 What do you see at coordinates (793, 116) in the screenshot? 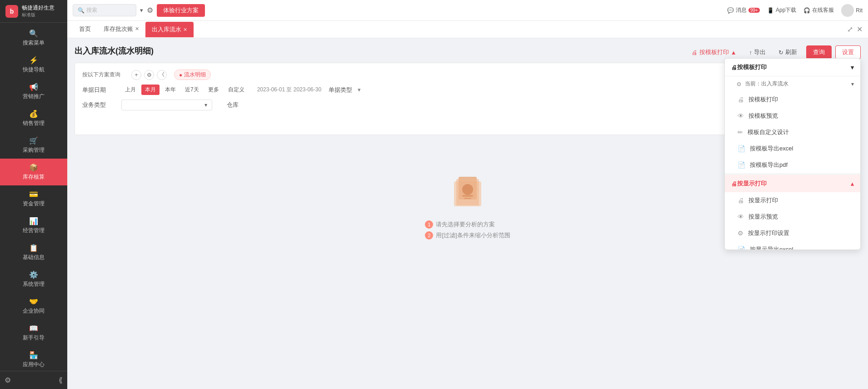
I see `template-preview-item: 👁 按模板预览` at bounding box center [793, 116].